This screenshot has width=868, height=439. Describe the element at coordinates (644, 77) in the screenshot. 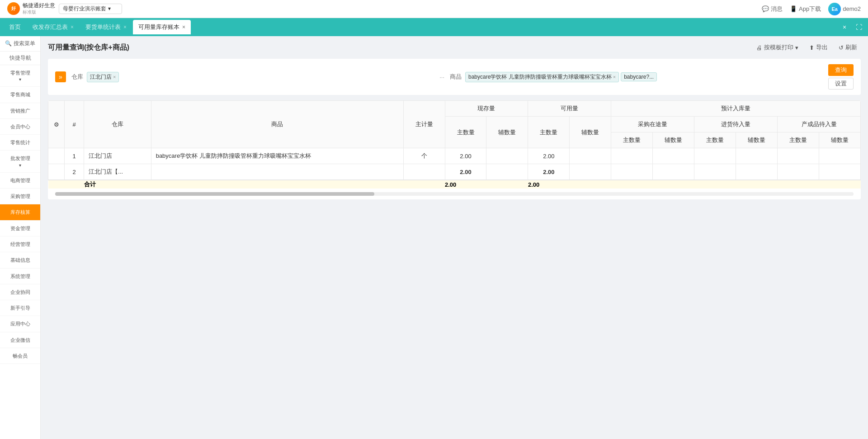

I see `product-tag-group: babycare学饮杯 儿童防摔防撞吸管杯重力球吸嘴杯宝宝水杯 × babyca…` at that location.